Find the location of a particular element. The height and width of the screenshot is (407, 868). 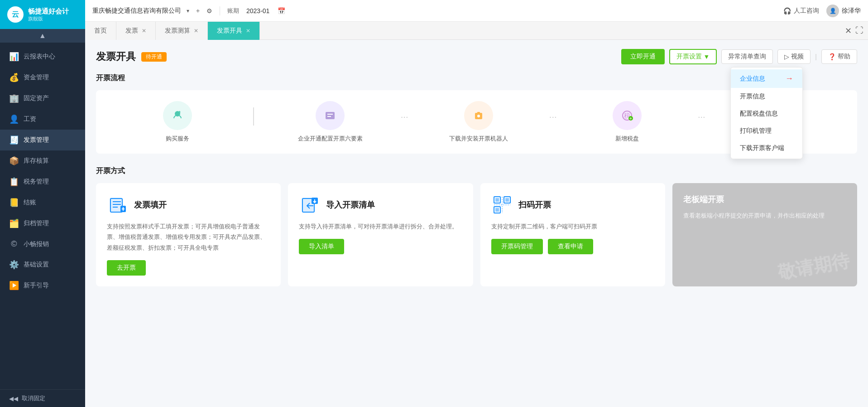

sidebar-item-label: 云报表中心 is located at coordinates (39, 57).